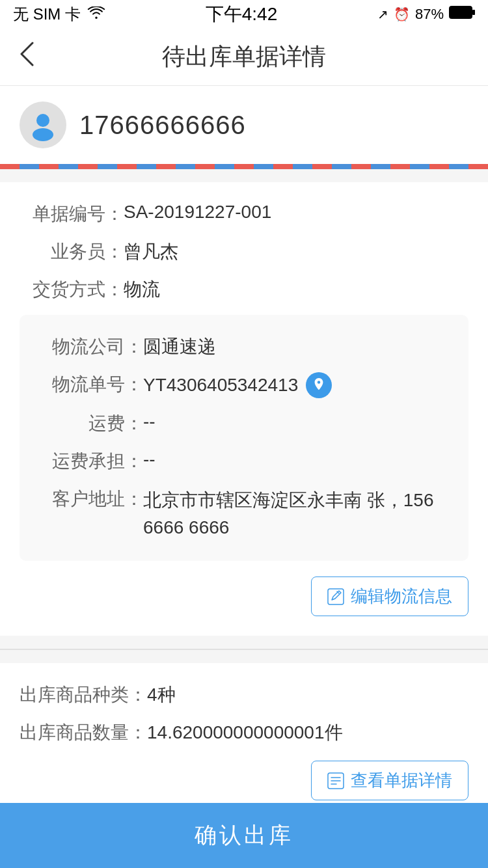 The image size is (488, 868). Describe the element at coordinates (47, 14) in the screenshot. I see `carrier-text: 无 SIM 卡` at that location.